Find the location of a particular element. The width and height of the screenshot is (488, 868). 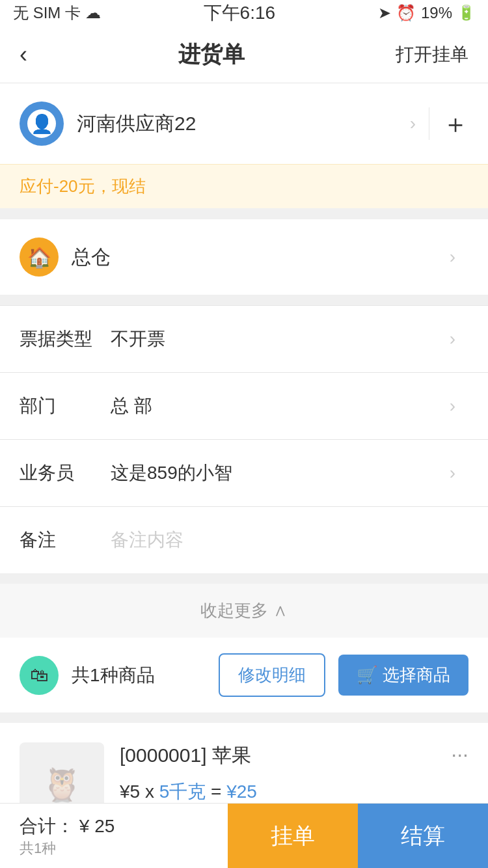

price-multiply: x is located at coordinates (152, 791).